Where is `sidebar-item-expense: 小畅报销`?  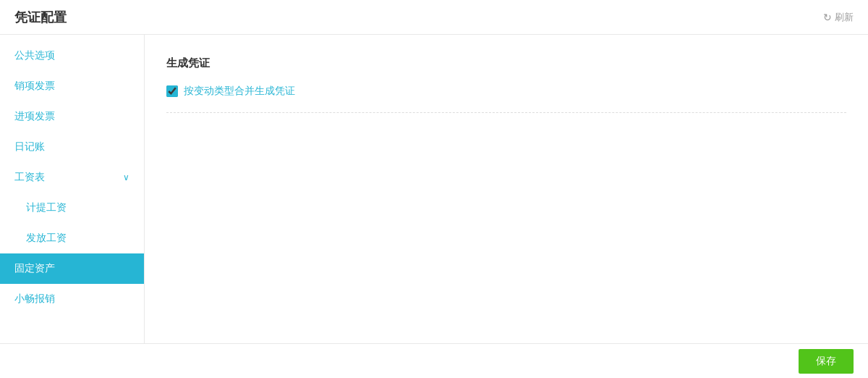 sidebar-item-expense: 小畅报销 is located at coordinates (72, 299).